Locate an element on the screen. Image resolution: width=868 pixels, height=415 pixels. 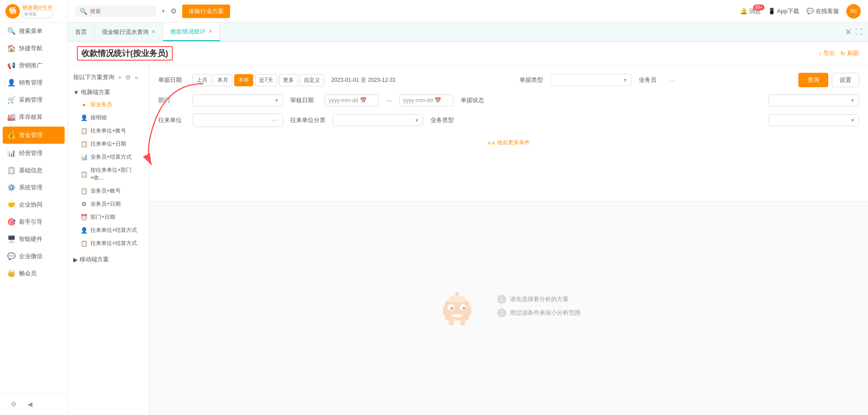
tab-home: 首页 is located at coordinates (81, 32).